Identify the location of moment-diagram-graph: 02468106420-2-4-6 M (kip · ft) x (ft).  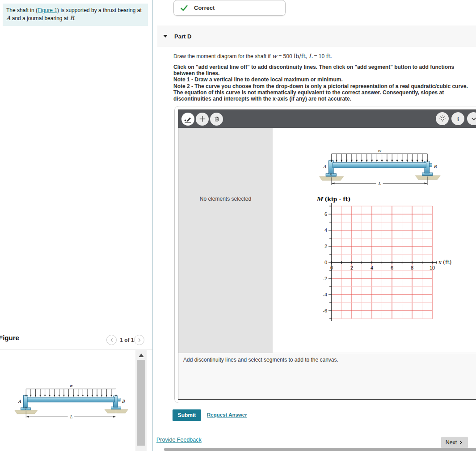
(385, 262).